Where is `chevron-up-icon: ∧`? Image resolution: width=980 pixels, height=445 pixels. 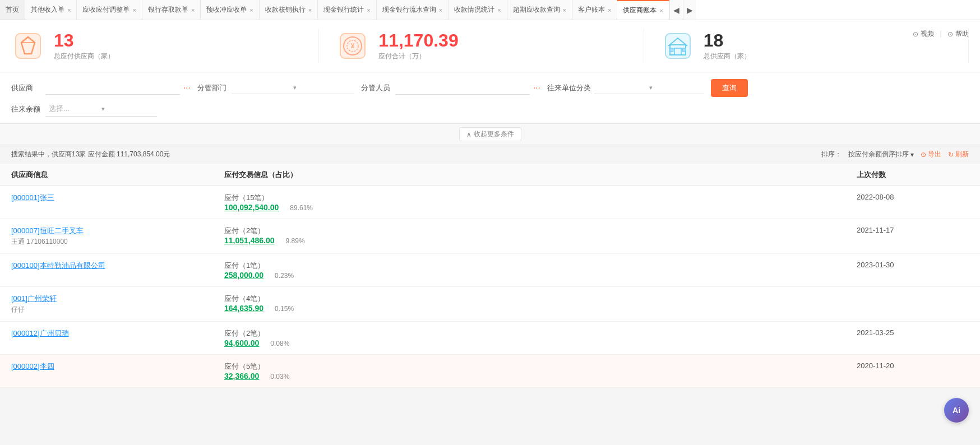
chevron-up-icon: ∧ is located at coordinates (469, 135).